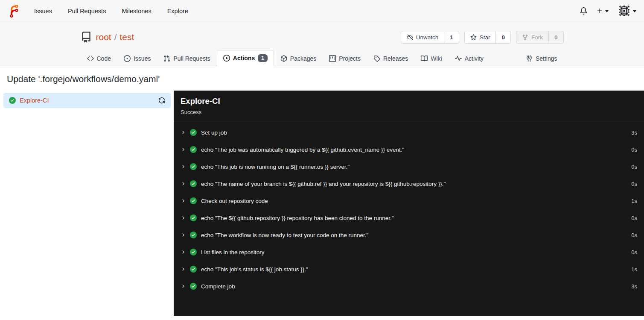 The width and height of the screenshot is (644, 320). I want to click on star-count: 0, so click(503, 37).